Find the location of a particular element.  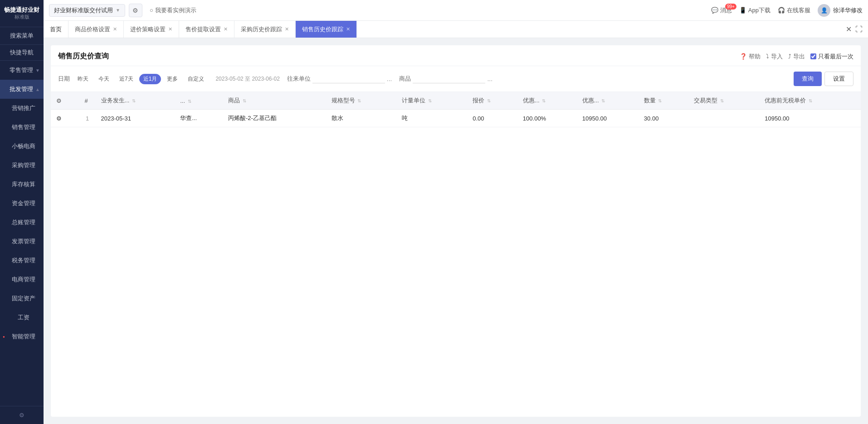

sidebar-item-2: 营销推广 is located at coordinates (22, 108).